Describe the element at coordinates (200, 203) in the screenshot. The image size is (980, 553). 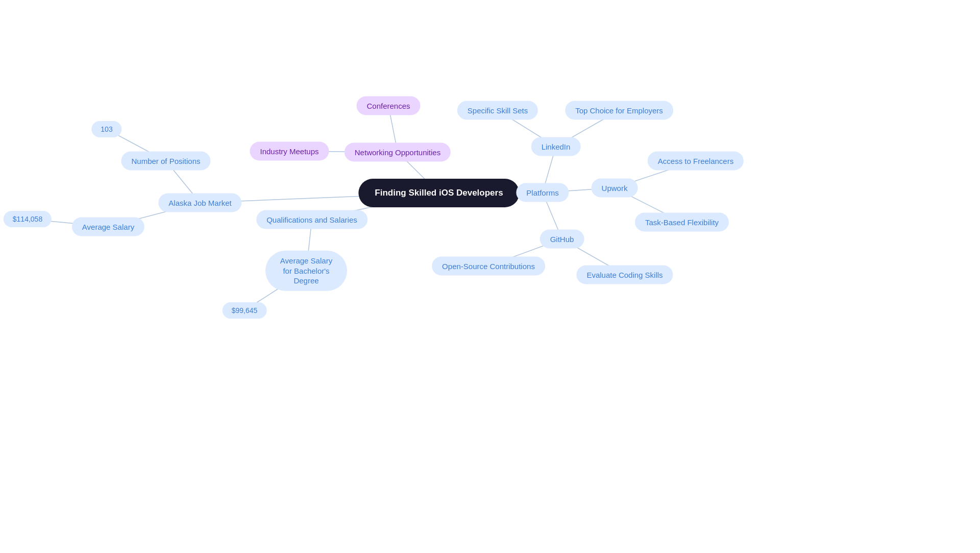
I see `node-alaska-job-market: Alaska Job Market` at that location.